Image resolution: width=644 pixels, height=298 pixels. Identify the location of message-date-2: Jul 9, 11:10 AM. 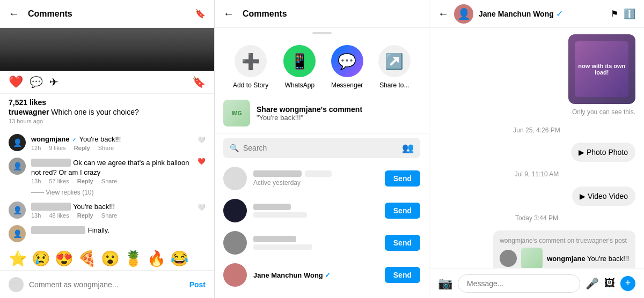
(537, 174).